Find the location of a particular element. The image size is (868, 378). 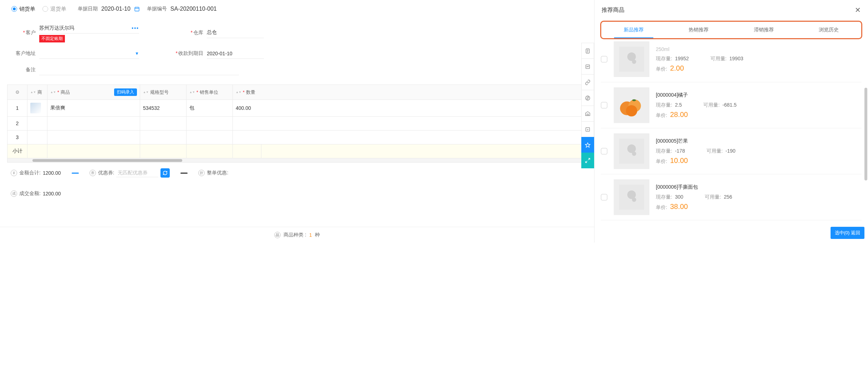

coupon-field: 券 优惠券: 无匹配优惠券 is located at coordinates (130, 173).